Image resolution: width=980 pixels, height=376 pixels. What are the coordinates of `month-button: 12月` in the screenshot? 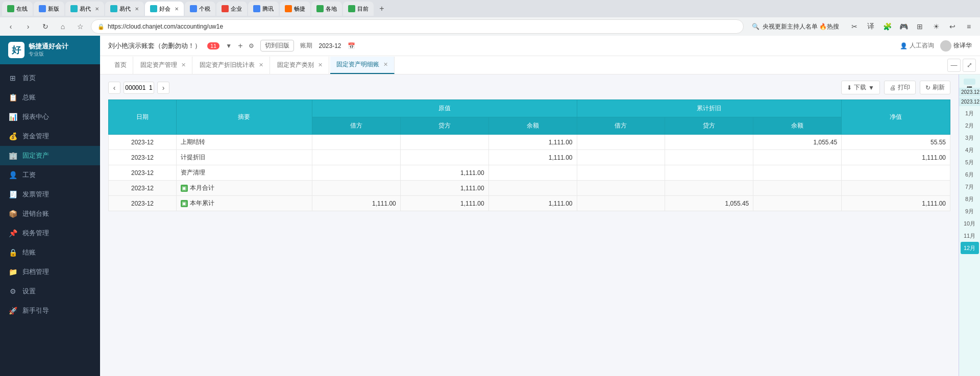 It's located at (970, 248).